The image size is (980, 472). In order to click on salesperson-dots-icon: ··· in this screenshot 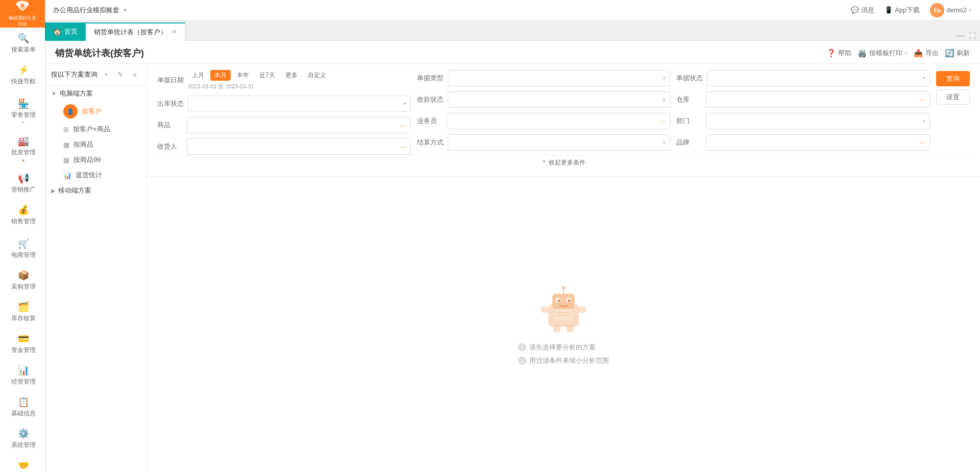, I will do `click(663, 121)`.